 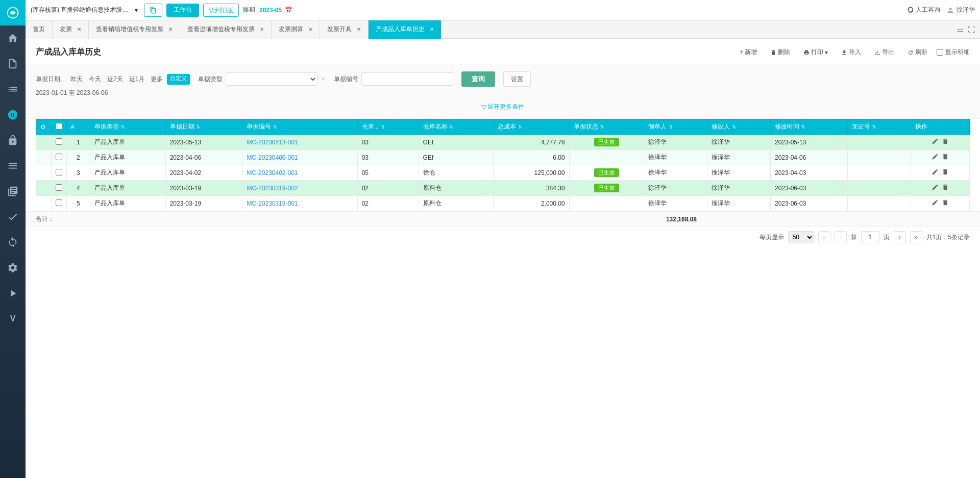 I want to click on human-service: 人工咨询, so click(x=924, y=10).